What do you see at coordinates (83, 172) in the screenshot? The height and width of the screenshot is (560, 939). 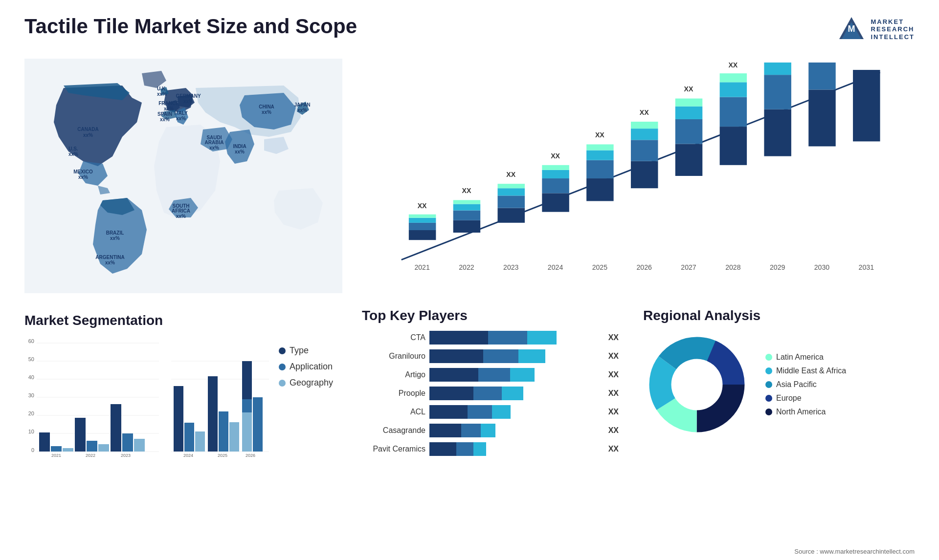 I see `mexico-label: MEXICO` at bounding box center [83, 172].